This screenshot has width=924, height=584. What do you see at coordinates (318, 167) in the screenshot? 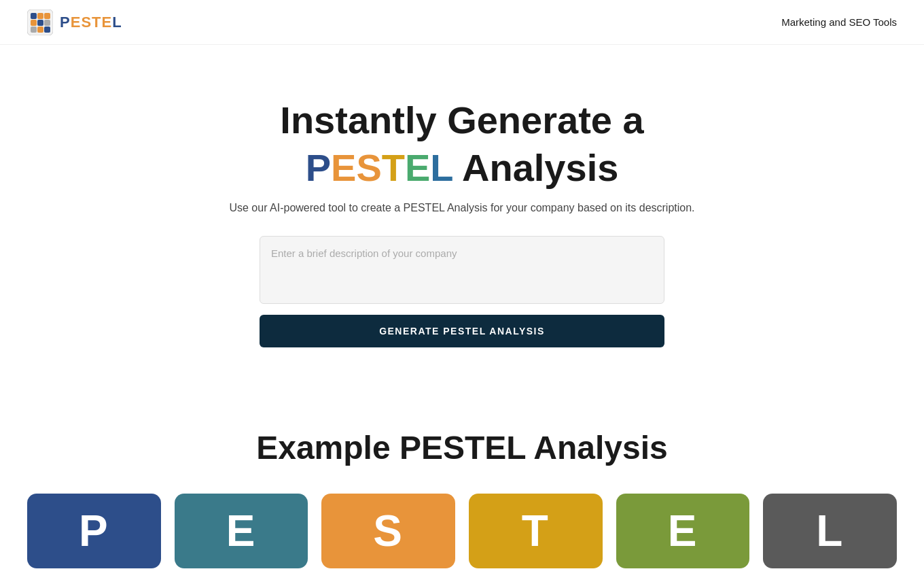
I see `pestel-letter-p: P` at bounding box center [318, 167].